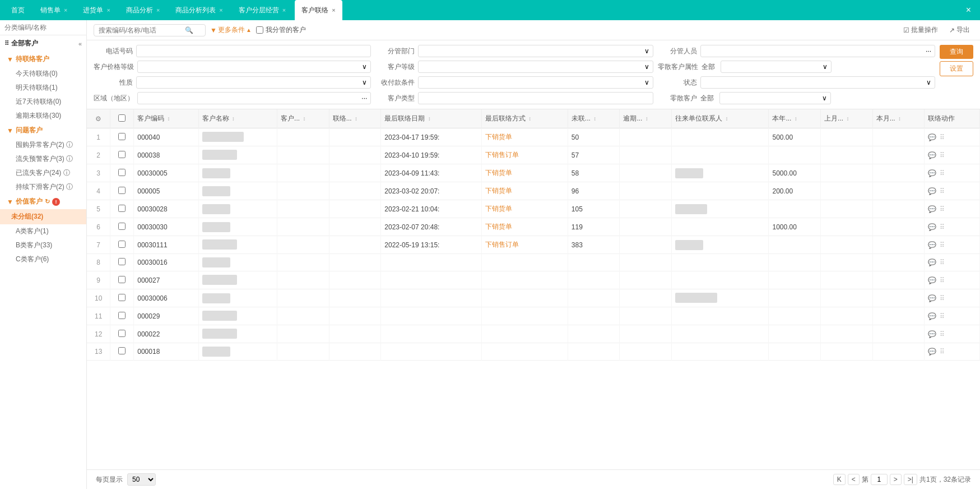  I want to click on per-page-select: 50 100 200, so click(141, 479).